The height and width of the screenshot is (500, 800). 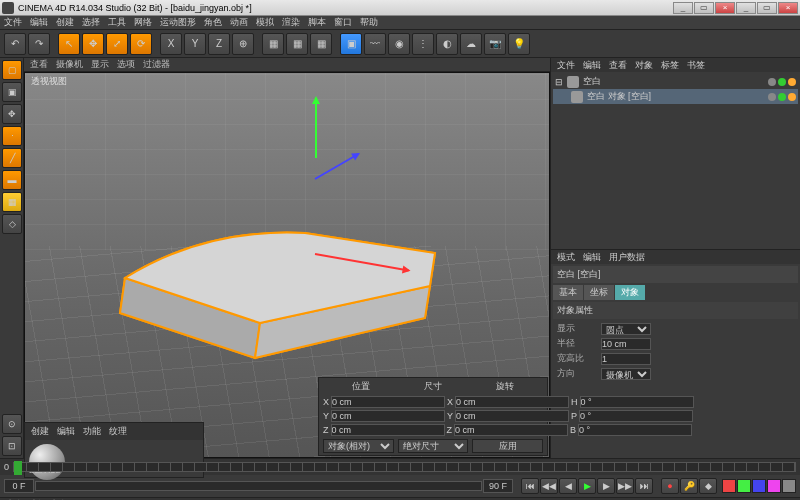 What do you see at coordinates (13, 22) in the screenshot?
I see `menu-file: 文件` at bounding box center [13, 22].